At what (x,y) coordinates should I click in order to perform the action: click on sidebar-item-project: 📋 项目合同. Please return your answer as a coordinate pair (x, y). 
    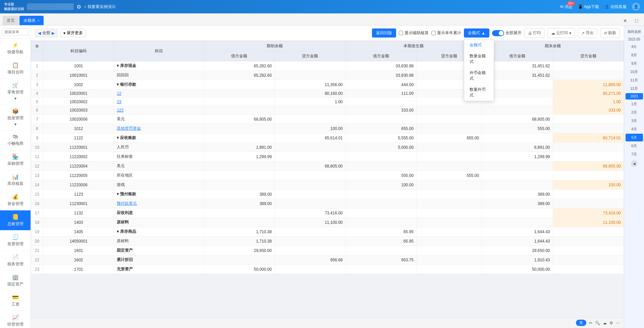
    Looking at the image, I should click on (15, 69).